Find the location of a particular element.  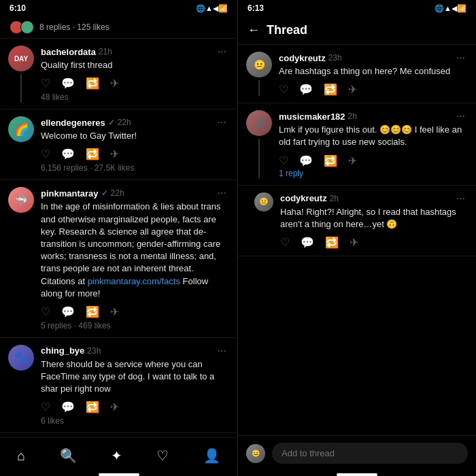

nav-post: ✦ is located at coordinates (117, 456).